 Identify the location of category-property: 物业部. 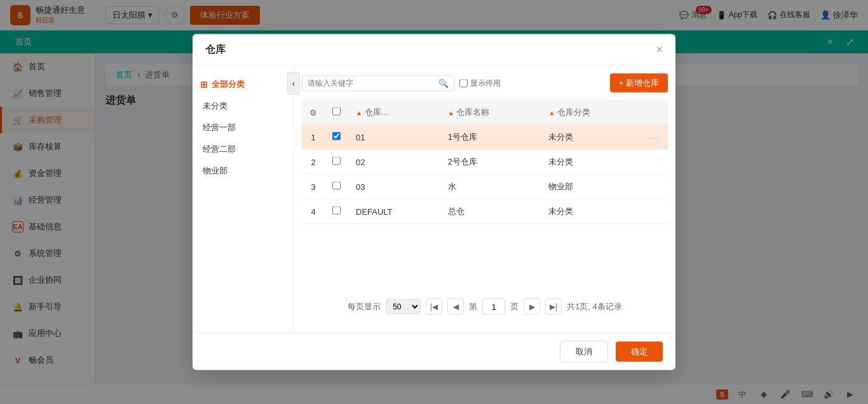
(243, 171).